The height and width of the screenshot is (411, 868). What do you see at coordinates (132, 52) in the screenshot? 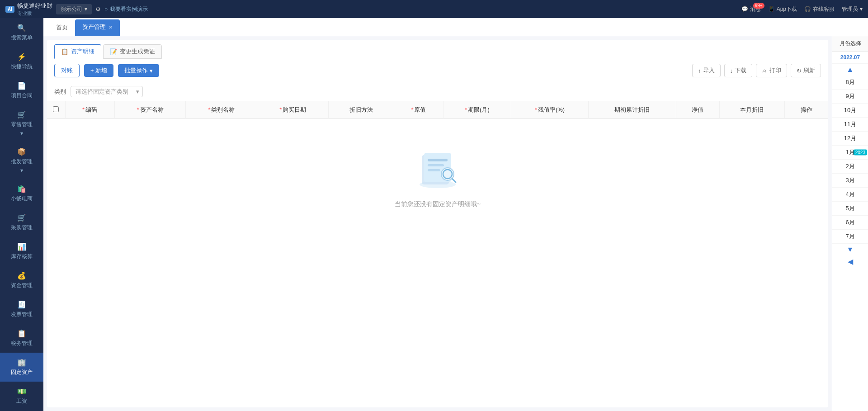
I see `sub-tab-change-voucher: 📝 变更生成凭证` at bounding box center [132, 52].